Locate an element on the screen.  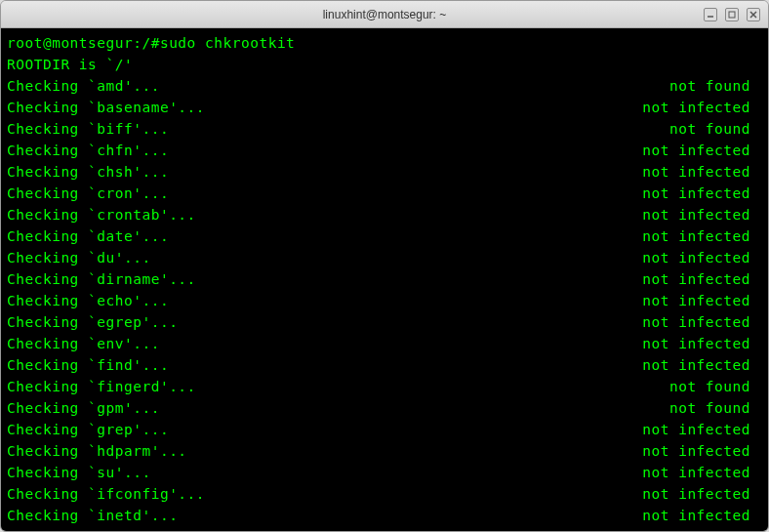
check-label: Checking `ifconfig'... is located at coordinates (105, 494).